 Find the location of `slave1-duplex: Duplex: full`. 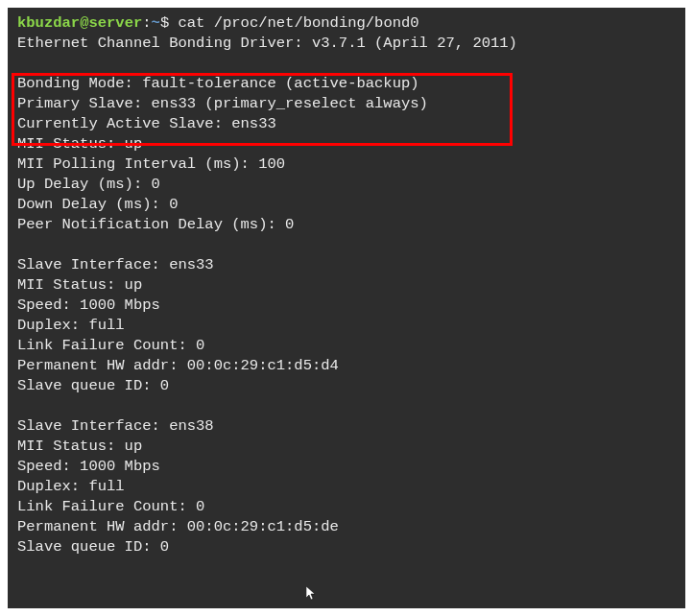

slave1-duplex: Duplex: full is located at coordinates (346, 326).